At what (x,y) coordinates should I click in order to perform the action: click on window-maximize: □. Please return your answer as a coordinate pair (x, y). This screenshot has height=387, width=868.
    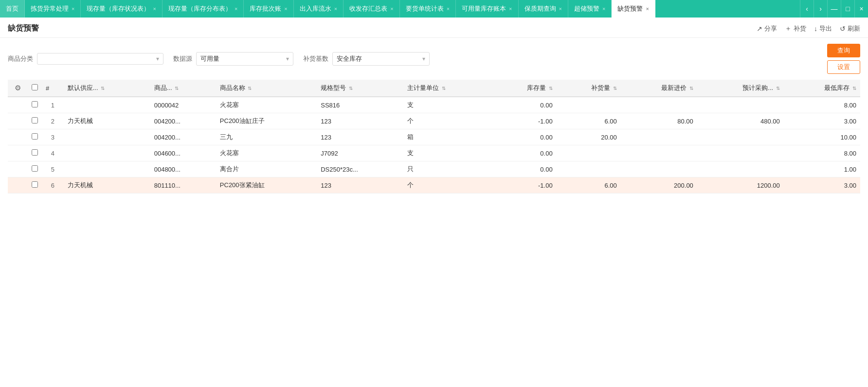
    Looking at the image, I should click on (848, 9).